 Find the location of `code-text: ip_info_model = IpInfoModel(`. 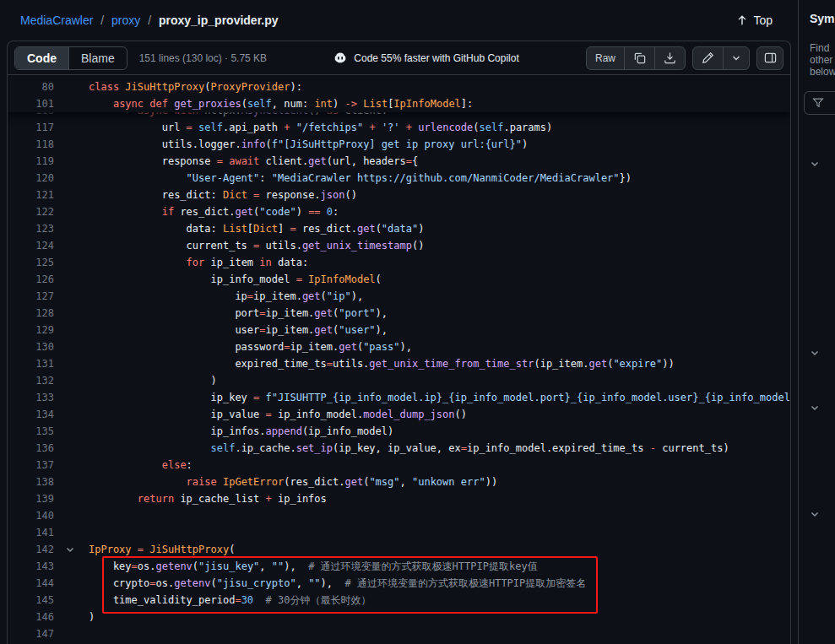

code-text: ip_info_model = IpInfoModel( is located at coordinates (439, 279).